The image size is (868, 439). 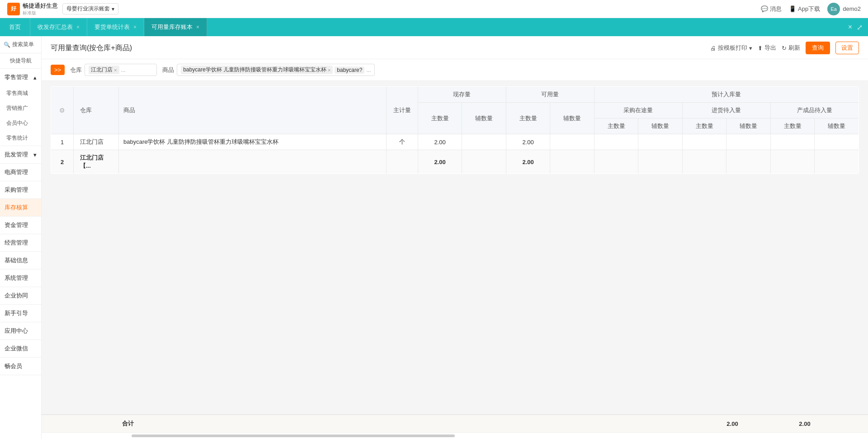 What do you see at coordinates (21, 278) in the screenshot?
I see `sidebar-group-system-header: 系统管理` at bounding box center [21, 278].